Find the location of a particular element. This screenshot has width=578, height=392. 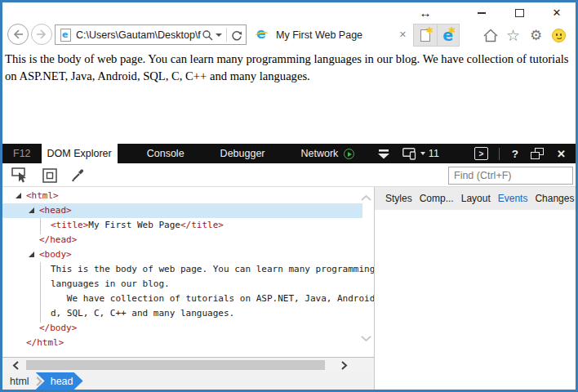

edge-star-icon: ✱ is located at coordinates (452, 31).